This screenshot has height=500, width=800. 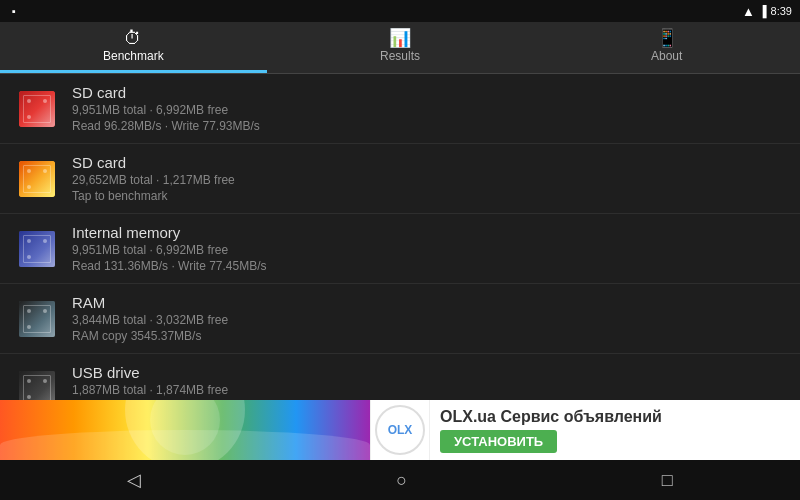 What do you see at coordinates (428, 320) in the screenshot?
I see `ram-subtitle: 3,844MB total · 3,032MB free` at bounding box center [428, 320].